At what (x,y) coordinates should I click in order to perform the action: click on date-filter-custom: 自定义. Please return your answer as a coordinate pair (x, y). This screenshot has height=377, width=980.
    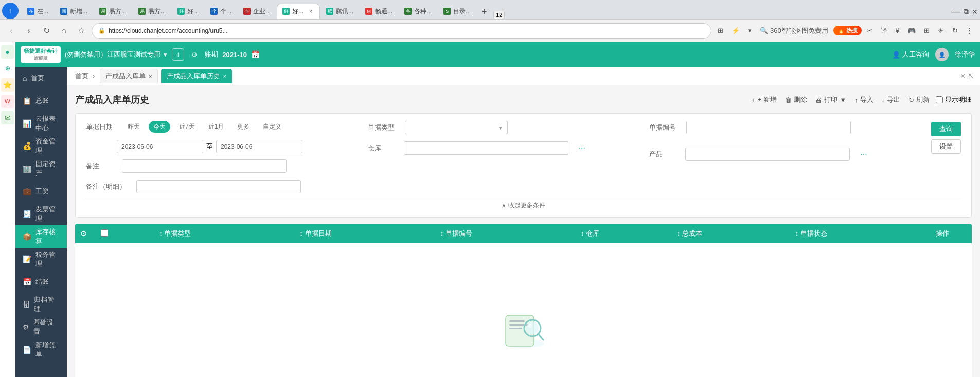
    Looking at the image, I should click on (272, 127).